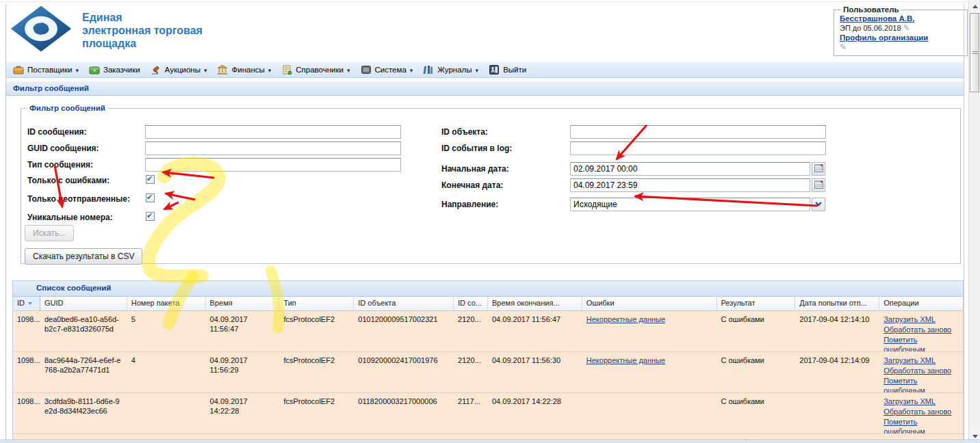 The height and width of the screenshot is (443, 980). I want to click on column-header-type: Тип, so click(316, 304).